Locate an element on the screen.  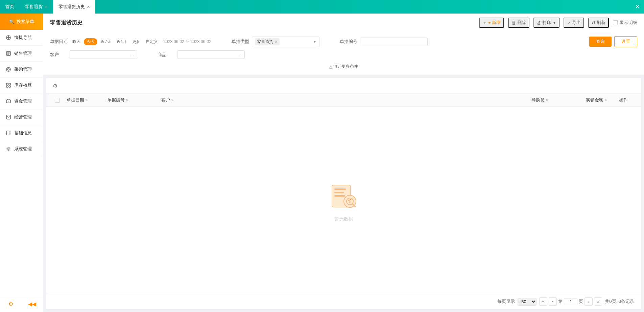
tab-retail-return-history: 零售退货历史 ✕ is located at coordinates (74, 7).